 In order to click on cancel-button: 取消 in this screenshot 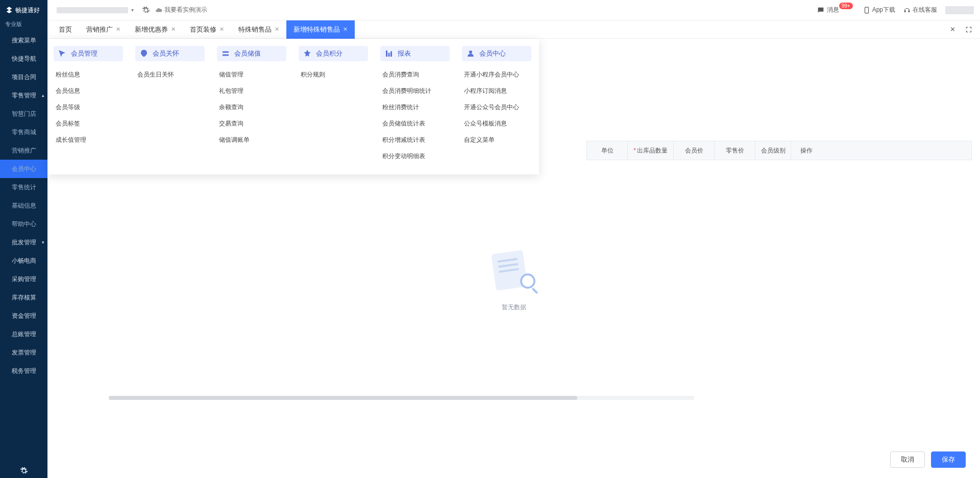, I will do `click(908, 460)`.